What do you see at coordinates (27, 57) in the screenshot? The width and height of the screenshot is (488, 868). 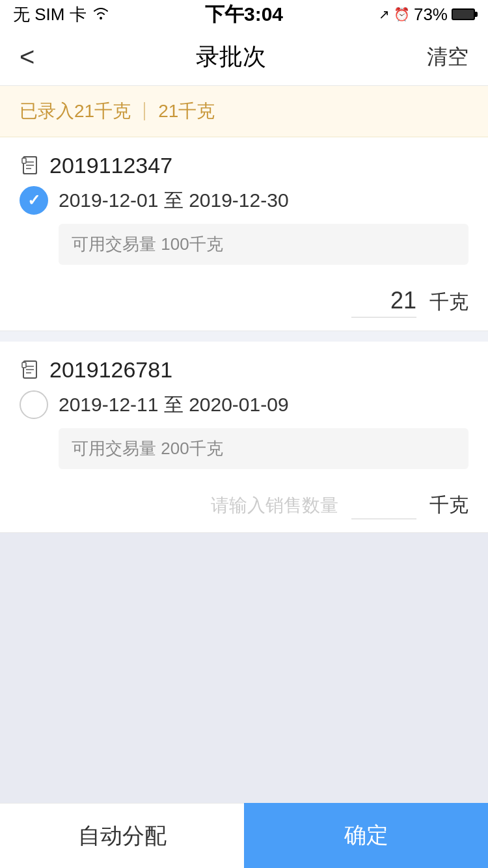 I see `back-button: <` at bounding box center [27, 57].